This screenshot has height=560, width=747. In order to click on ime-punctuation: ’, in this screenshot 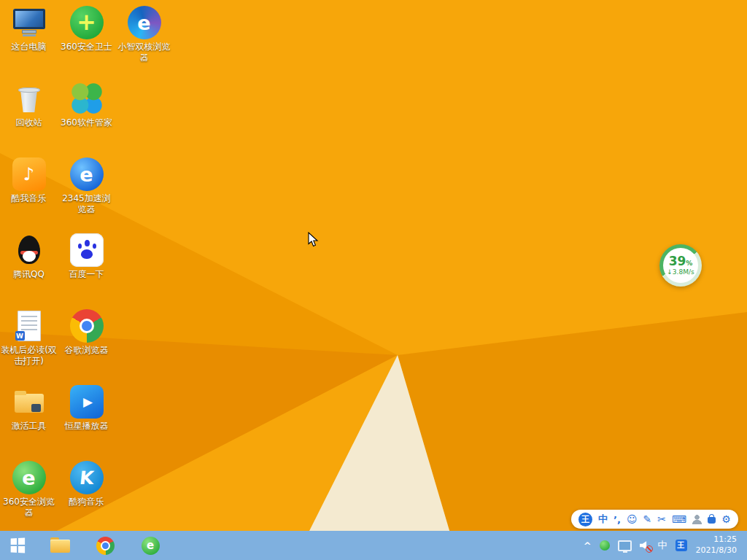, I will do `click(617, 519)`.